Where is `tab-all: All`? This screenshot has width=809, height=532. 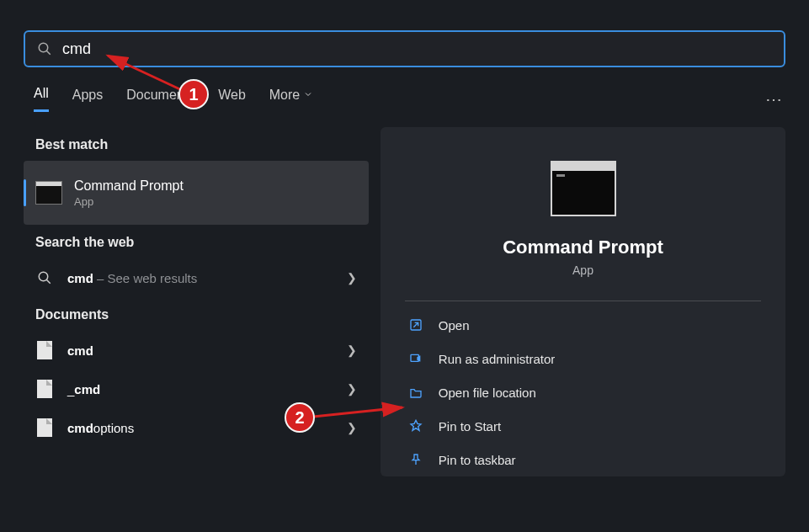 tab-all: All is located at coordinates (41, 99).